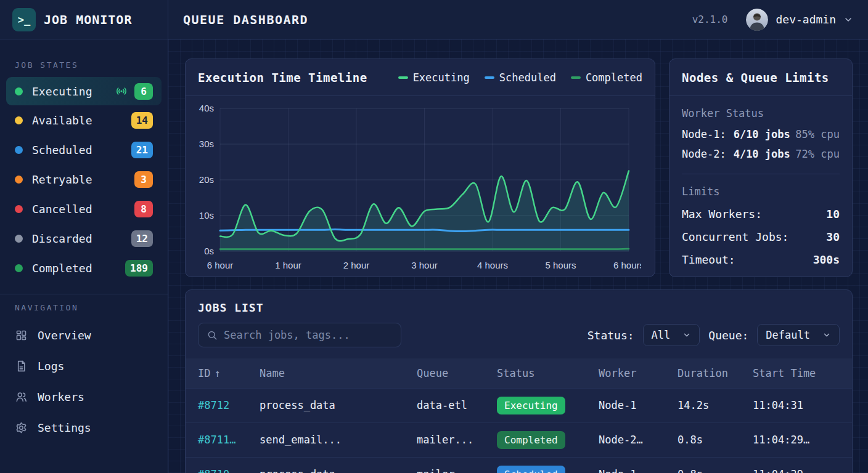  Describe the element at coordinates (139, 269) in the screenshot. I see `state-count-badge: 189` at that location.